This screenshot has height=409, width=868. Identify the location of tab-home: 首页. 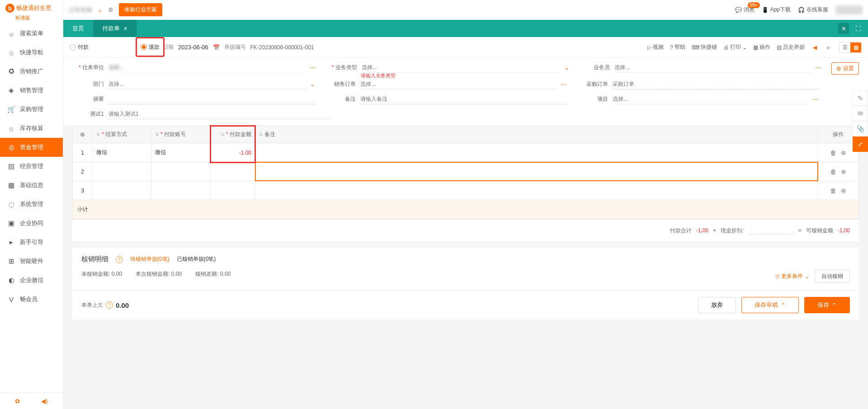
(78, 28).